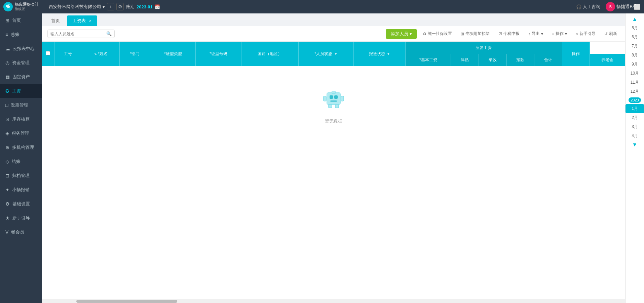  I want to click on sidebar-item-salary: ✪ 工资, so click(21, 91).